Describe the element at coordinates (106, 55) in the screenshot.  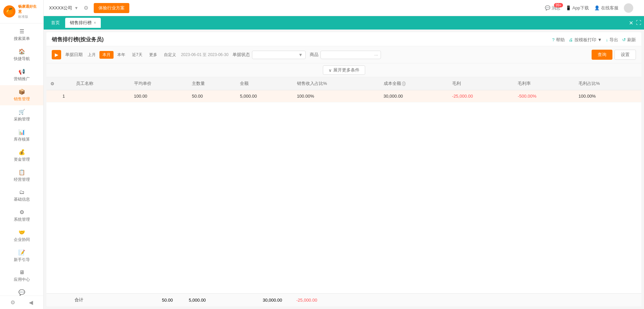
I see `date-btn-this-month: 本月` at that location.